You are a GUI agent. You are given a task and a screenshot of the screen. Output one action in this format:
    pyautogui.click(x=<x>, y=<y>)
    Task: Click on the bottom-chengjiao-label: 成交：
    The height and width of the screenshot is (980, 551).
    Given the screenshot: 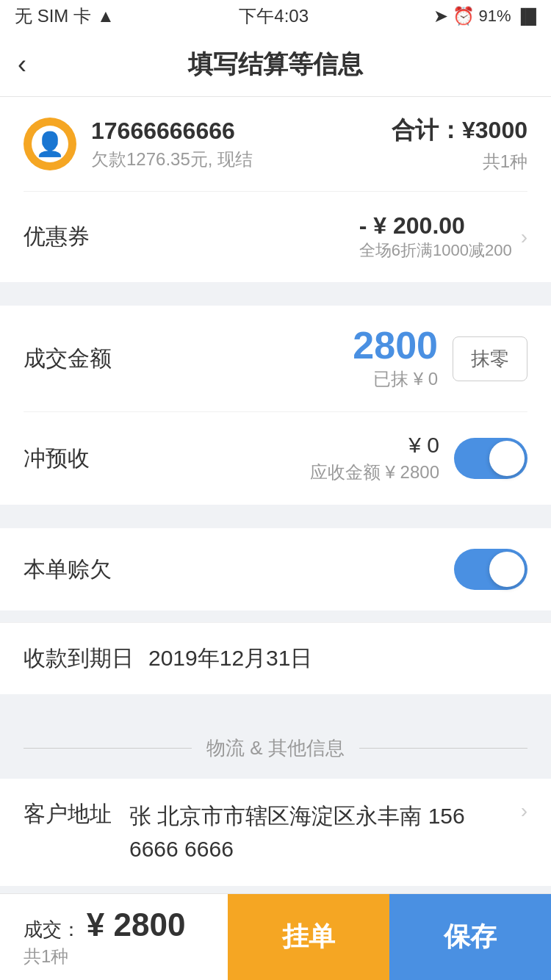 What is the action you would take?
    pyautogui.click(x=52, y=929)
    